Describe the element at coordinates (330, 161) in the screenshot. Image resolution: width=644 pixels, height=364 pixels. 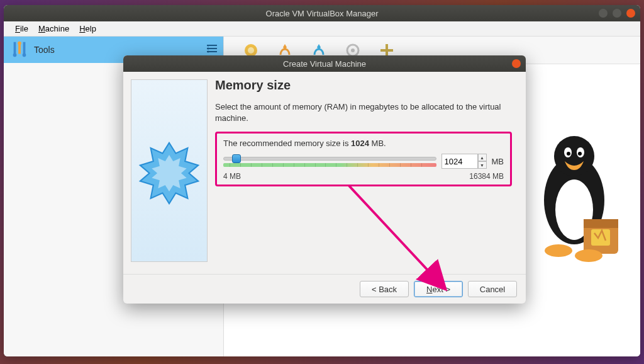
I see `memory-slider` at that location.